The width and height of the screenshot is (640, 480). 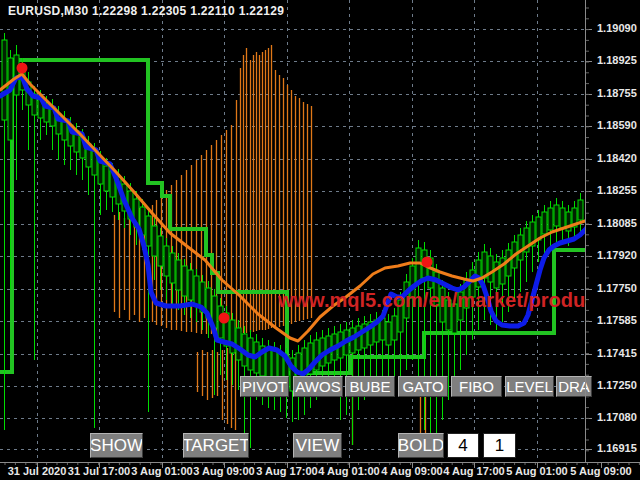 What do you see at coordinates (617, 158) in the screenshot?
I see `price-axis-label: 1.18420` at bounding box center [617, 158].